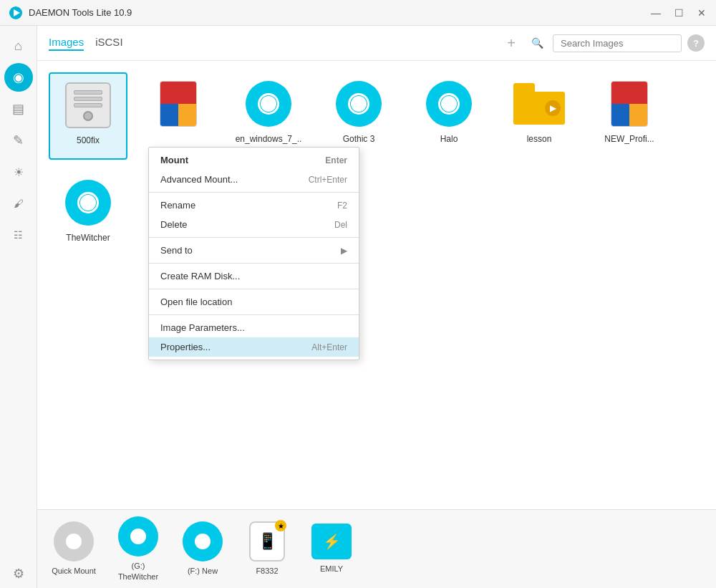 This screenshot has width=716, height=588. I want to click on menu-create-ram-label: Create RAM Disk..., so click(200, 276).